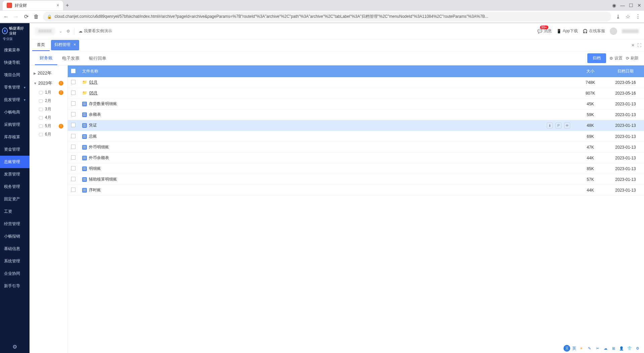  Describe the element at coordinates (622, 348) in the screenshot. I see `tb-icon-6: 👤` at that location.